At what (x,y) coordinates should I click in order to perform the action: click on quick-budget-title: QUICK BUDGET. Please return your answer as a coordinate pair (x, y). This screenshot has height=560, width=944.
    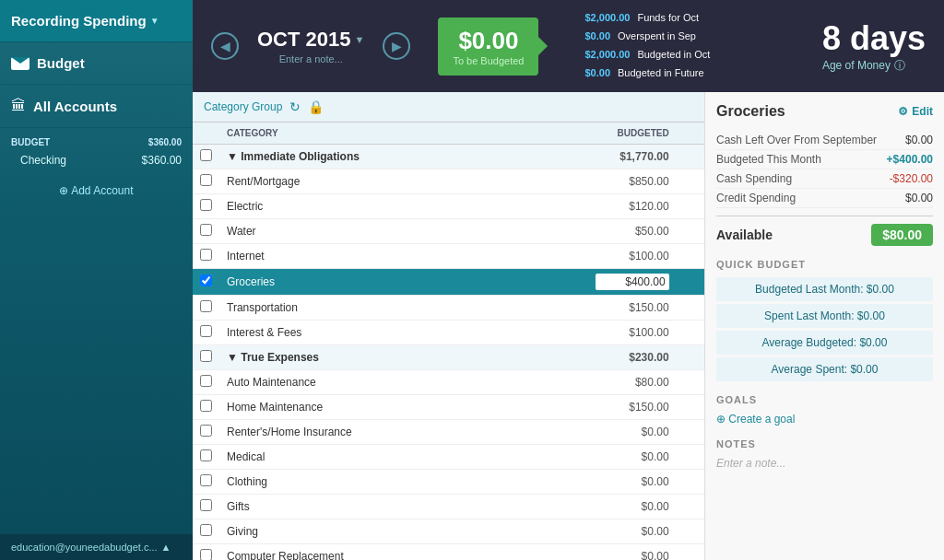
    Looking at the image, I should click on (824, 264).